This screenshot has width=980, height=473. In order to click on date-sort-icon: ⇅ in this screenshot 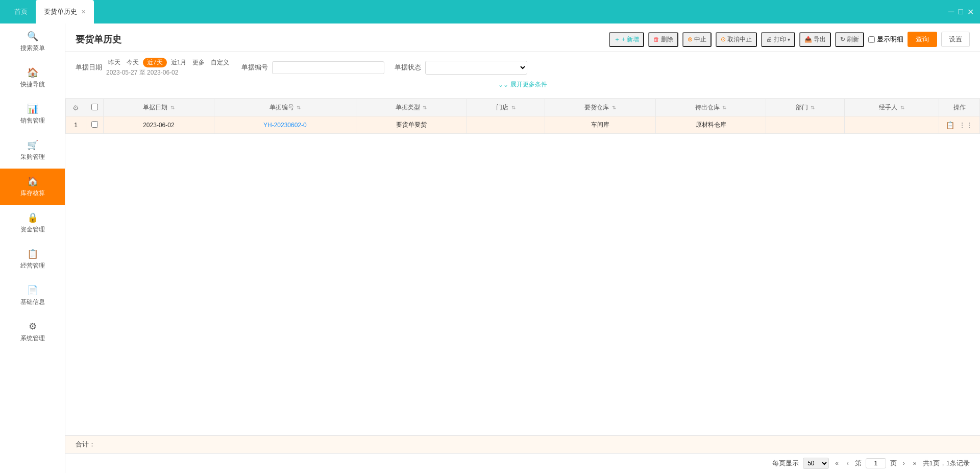, I will do `click(173, 107)`.